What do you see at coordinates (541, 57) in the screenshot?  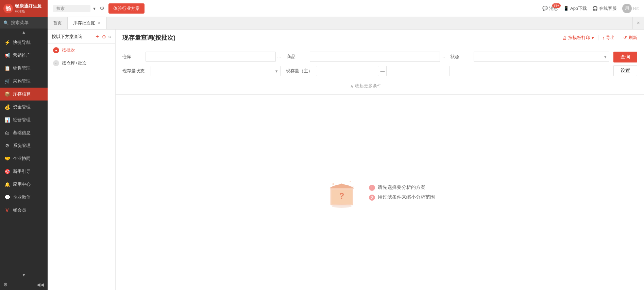 I see `status-select` at bounding box center [541, 57].